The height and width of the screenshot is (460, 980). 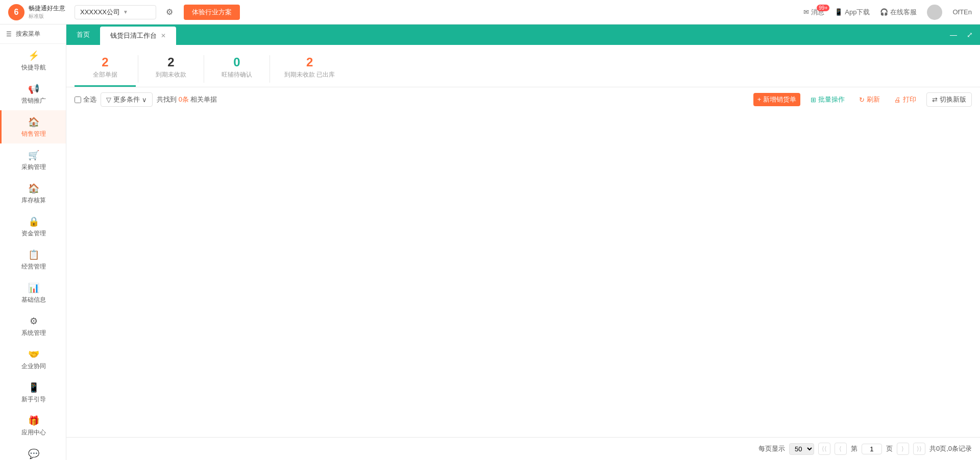 I want to click on top-header: 6 畅捷通好生意 标准版 XXXXXX公司 ▼ ⚙ 体验行业方案 ✉ 消息 99…, so click(x=490, y=12).